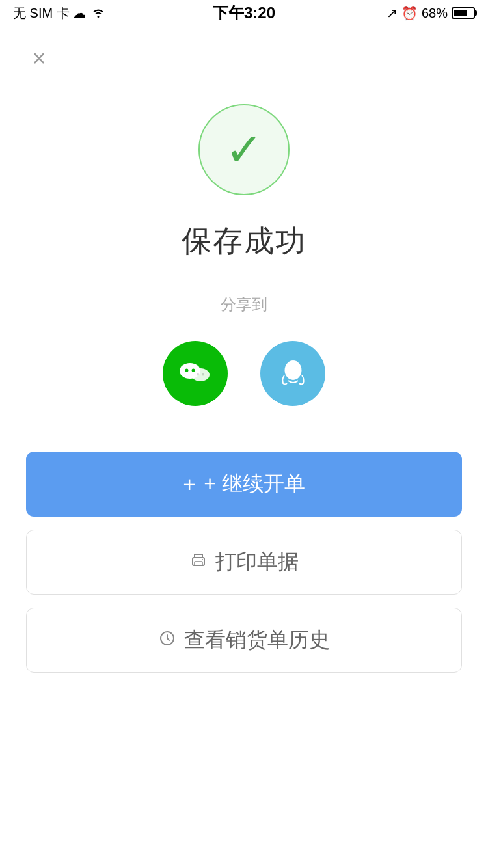 This screenshot has height=868, width=488. Describe the element at coordinates (431, 13) in the screenshot. I see `status-right: ↗ ⏰ 68%` at that location.